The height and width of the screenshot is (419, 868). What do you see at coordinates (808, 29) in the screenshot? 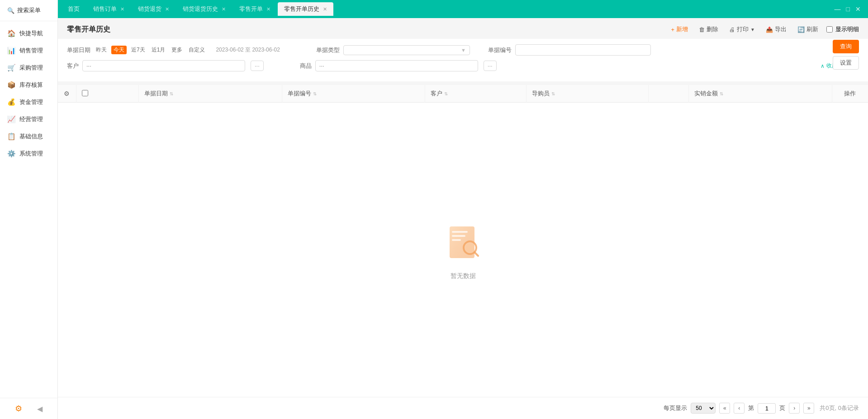
I see `refresh-button: 🔄 刷新` at bounding box center [808, 29].